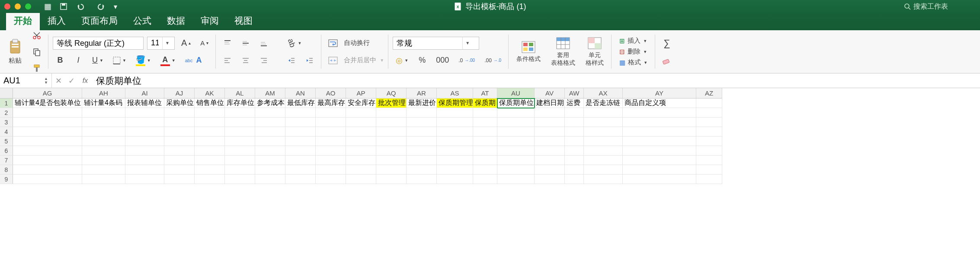  I want to click on undo-icon, so click(81, 6).